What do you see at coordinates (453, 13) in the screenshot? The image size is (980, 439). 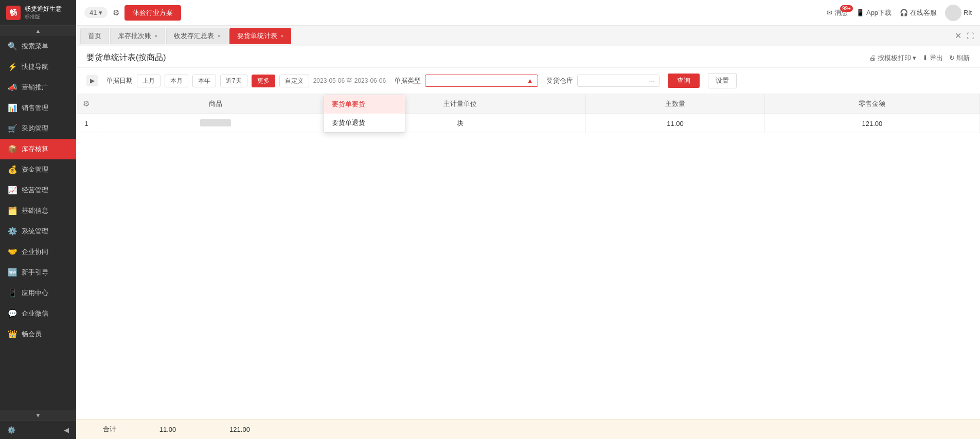 I see `topbar-left: 41 ▾ ⚙ 体验行业方案` at bounding box center [453, 13].